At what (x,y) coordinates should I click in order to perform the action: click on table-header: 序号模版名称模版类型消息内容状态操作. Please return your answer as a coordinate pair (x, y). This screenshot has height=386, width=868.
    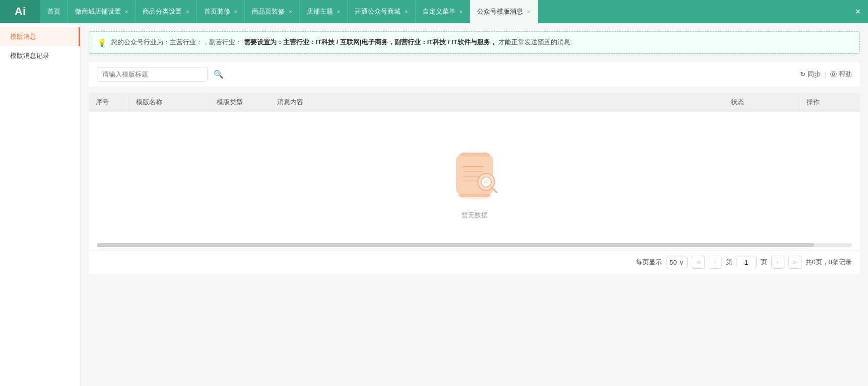
    Looking at the image, I should click on (475, 103).